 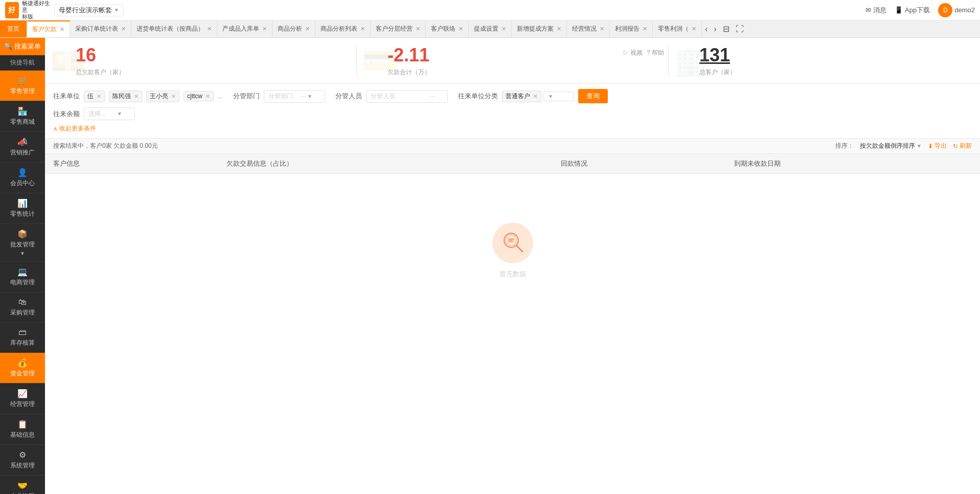 What do you see at coordinates (101, 29) in the screenshot?
I see `tab-purchase: 采购订单统计表 ✕` at bounding box center [101, 29].